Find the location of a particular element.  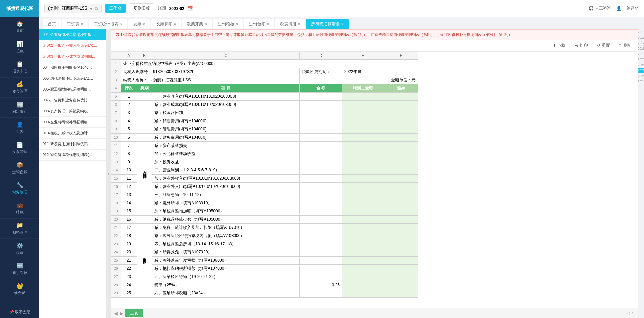

company-selector: (勿删）江西服宝-LSS ▾ ⧉ is located at coordinates (73, 8).